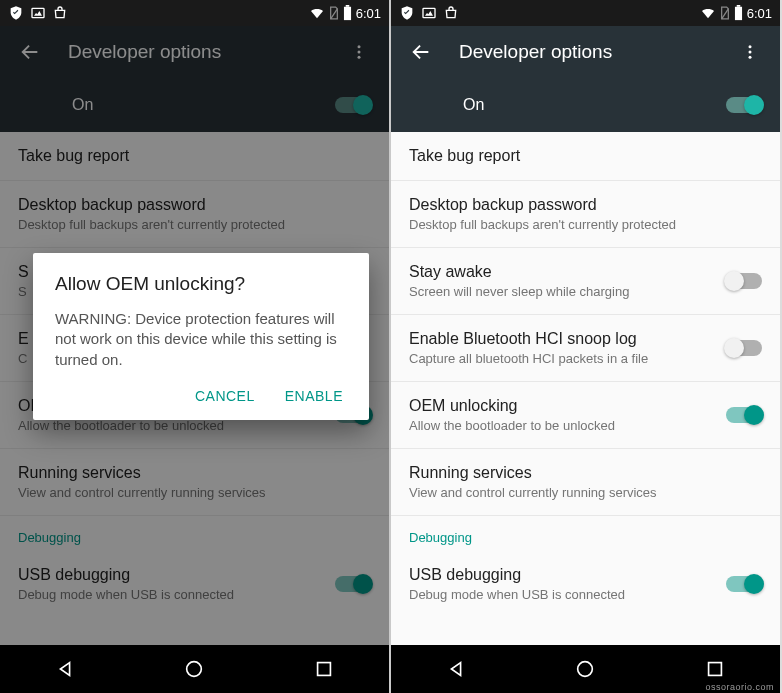  What do you see at coordinates (586, 348) in the screenshot?
I see `list-item-hci: Enable Bluetooth HCI snoop log Capture a…` at bounding box center [586, 348].